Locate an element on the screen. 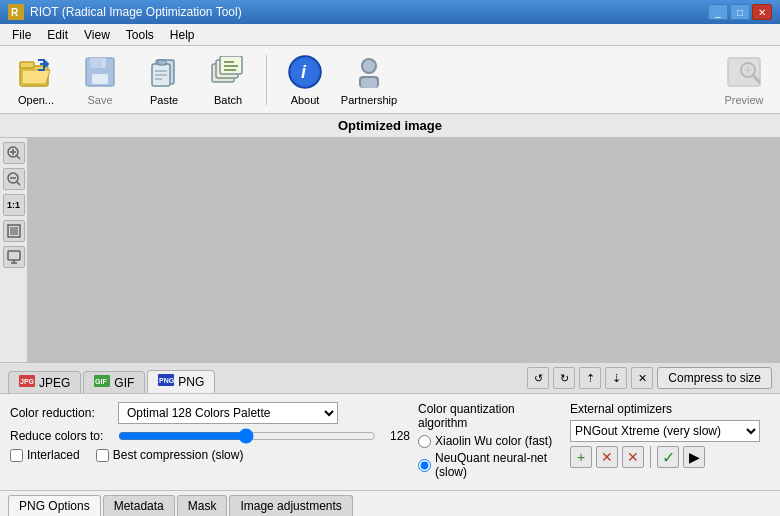  reduce-colors-row: Reduce colors to: 128 is located at coordinates (210, 436).